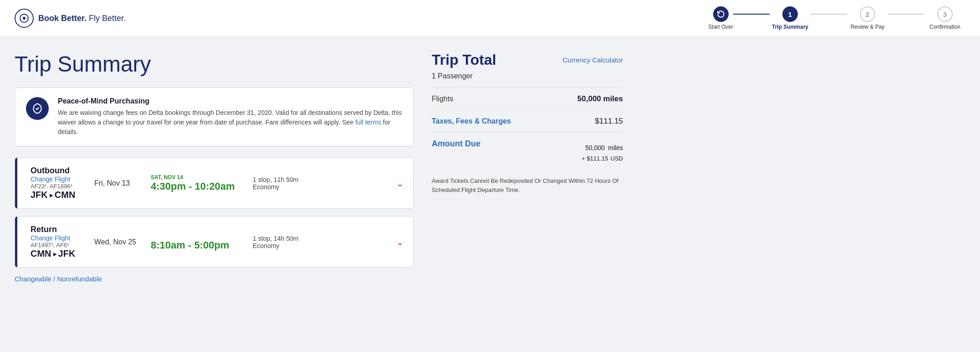  Describe the element at coordinates (602, 146) in the screenshot. I see `amount-due-miles: 50,000 miles` at that location.